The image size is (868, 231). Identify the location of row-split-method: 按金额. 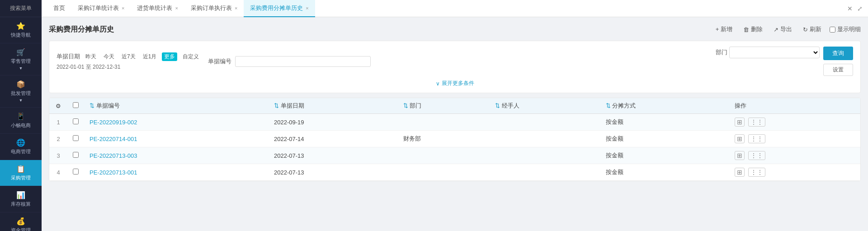
(665, 156).